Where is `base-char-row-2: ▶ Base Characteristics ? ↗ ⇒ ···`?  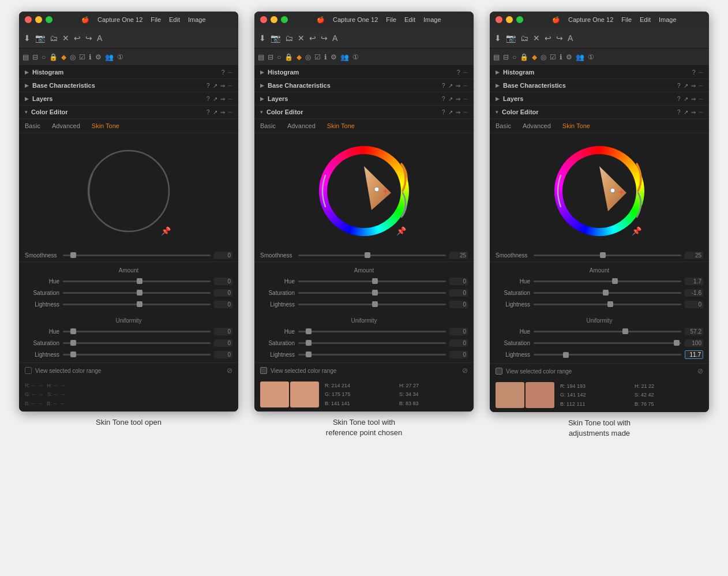
base-char-row-2: ▶ Base Characteristics ? ↗ ⇒ ··· is located at coordinates (364, 85).